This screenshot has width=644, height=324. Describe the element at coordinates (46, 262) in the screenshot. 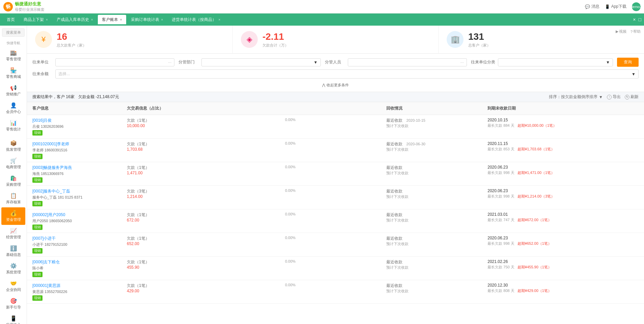

I see `customer-name-link: [0006]去下粮仓` at that location.